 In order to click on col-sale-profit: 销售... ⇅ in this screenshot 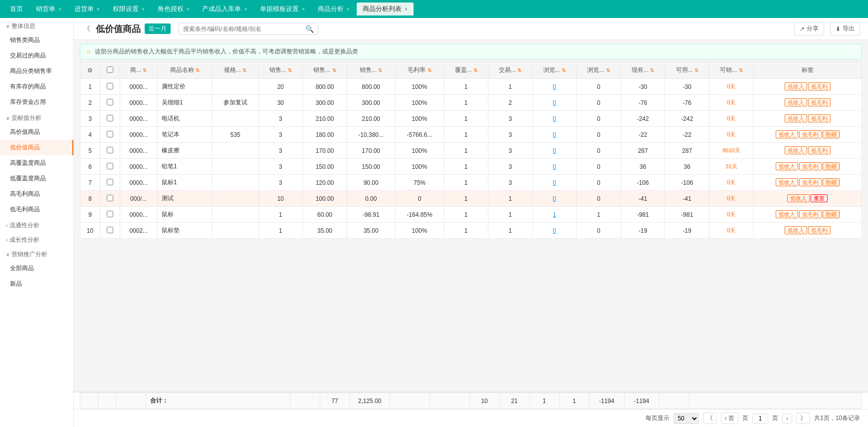, I will do `click(371, 70)`.